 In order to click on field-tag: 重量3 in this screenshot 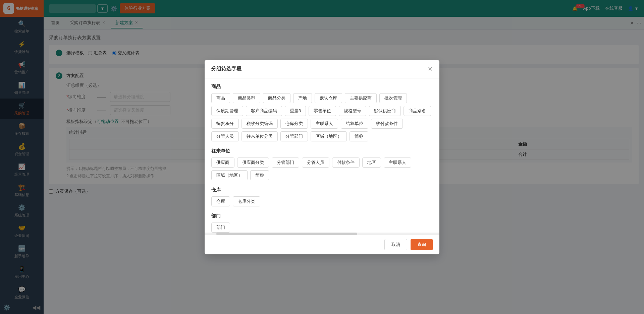, I will do `click(295, 111)`.